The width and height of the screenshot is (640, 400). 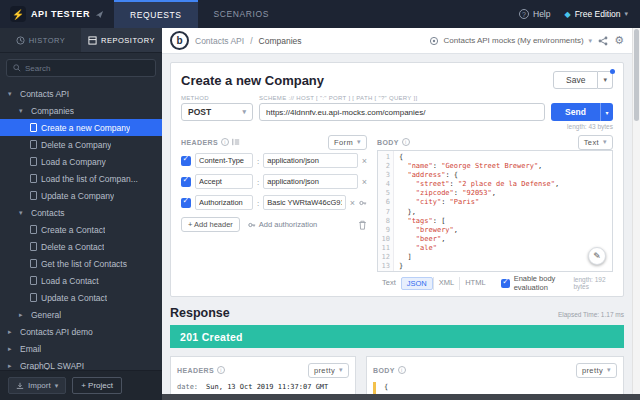 What do you see at coordinates (636, 211) in the screenshot?
I see `vertical-scrollbar` at bounding box center [636, 211].